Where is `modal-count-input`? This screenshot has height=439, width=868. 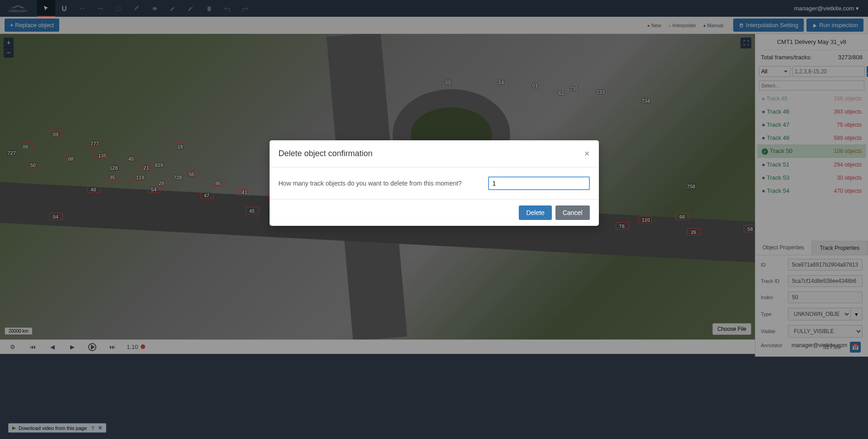
modal-count-input is located at coordinates (539, 183).